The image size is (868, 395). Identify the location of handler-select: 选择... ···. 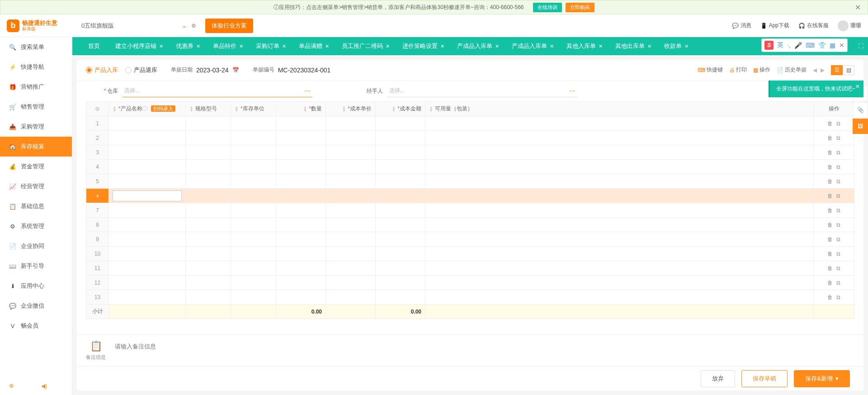
(482, 91).